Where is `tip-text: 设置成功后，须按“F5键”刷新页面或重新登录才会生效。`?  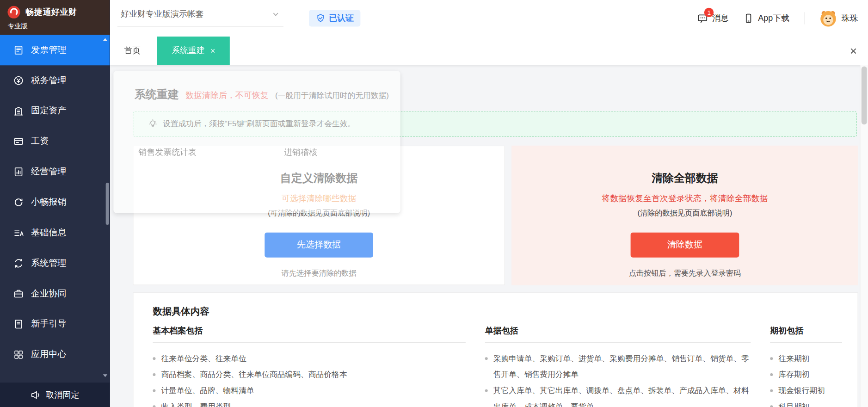
tip-text: 设置成功后，须按“F5键”刷新页面或重新登录才会生效。 is located at coordinates (259, 124).